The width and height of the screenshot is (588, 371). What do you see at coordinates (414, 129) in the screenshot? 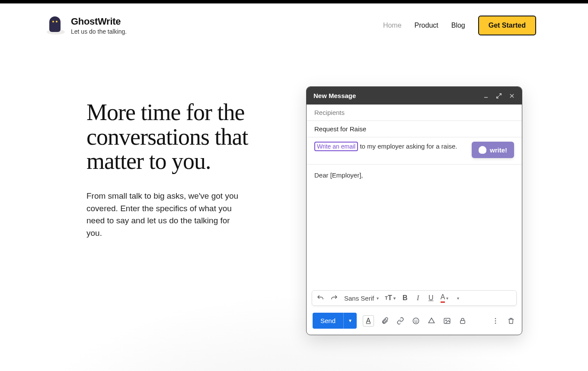
I see `subject-field: Request for Raise` at bounding box center [414, 129].